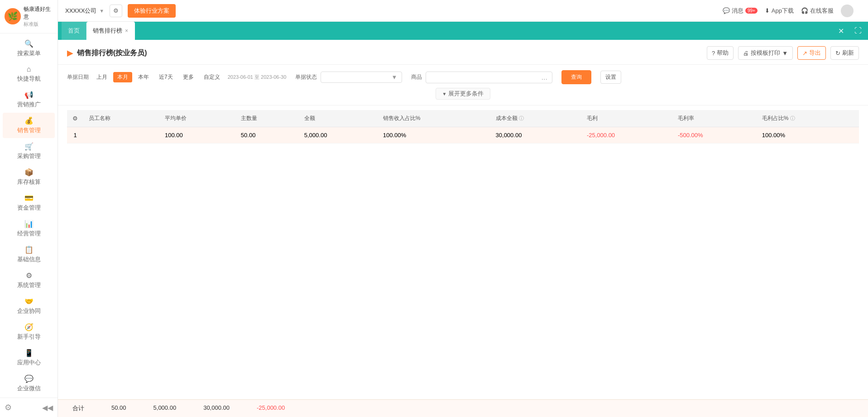 This screenshot has width=868, height=417. What do you see at coordinates (29, 48) in the screenshot?
I see `sidebar-item-search: 🔍 搜索菜单` at bounding box center [29, 48].